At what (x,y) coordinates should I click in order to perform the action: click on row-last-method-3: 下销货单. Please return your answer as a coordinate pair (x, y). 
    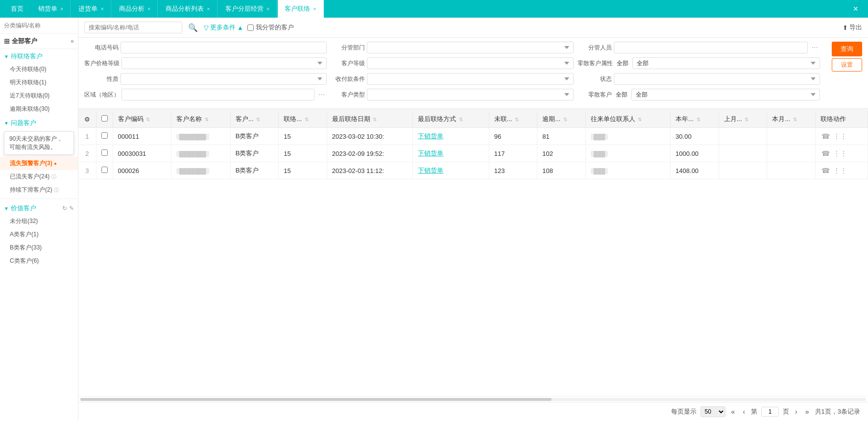
    Looking at the image, I should click on (451, 171).